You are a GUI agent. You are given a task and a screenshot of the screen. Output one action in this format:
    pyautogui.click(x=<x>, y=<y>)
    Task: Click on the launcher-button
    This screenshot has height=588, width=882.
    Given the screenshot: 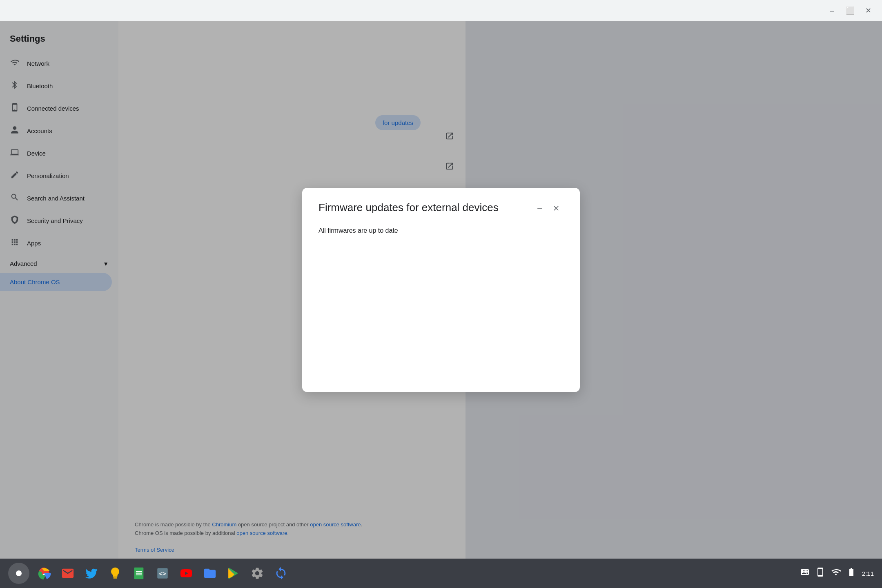 What is the action you would take?
    pyautogui.click(x=19, y=573)
    